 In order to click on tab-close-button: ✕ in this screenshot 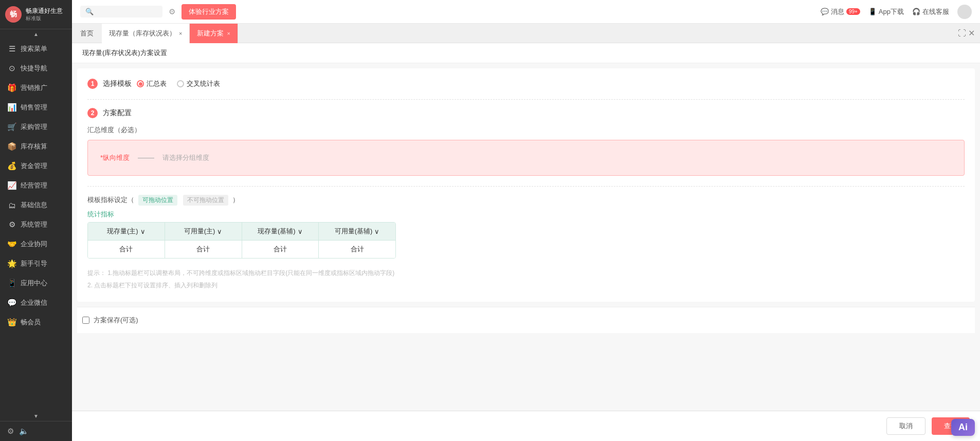, I will do `click(972, 33)`.